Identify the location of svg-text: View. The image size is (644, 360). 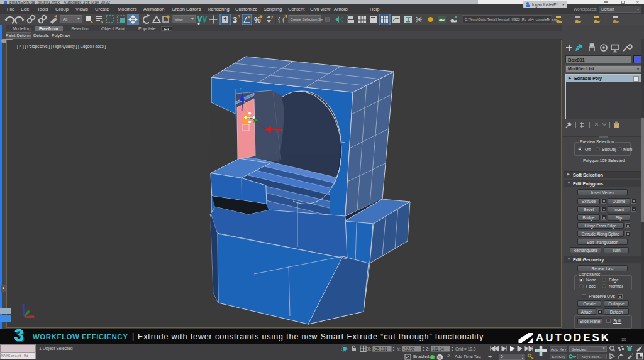
(179, 19).